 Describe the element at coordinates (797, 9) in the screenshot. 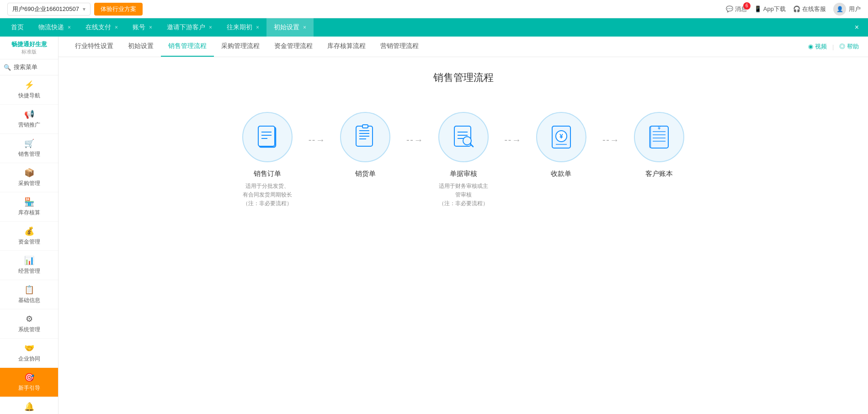

I see `headset-icon: 🎧` at that location.